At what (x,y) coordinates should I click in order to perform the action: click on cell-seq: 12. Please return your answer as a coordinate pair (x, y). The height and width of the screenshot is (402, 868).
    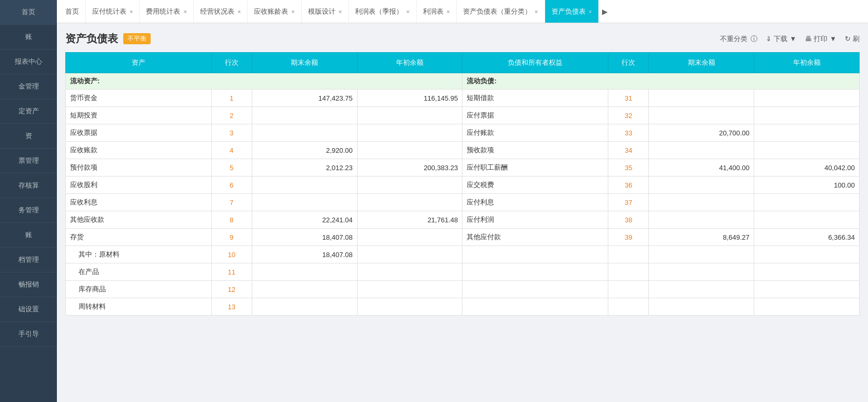
    Looking at the image, I should click on (232, 290).